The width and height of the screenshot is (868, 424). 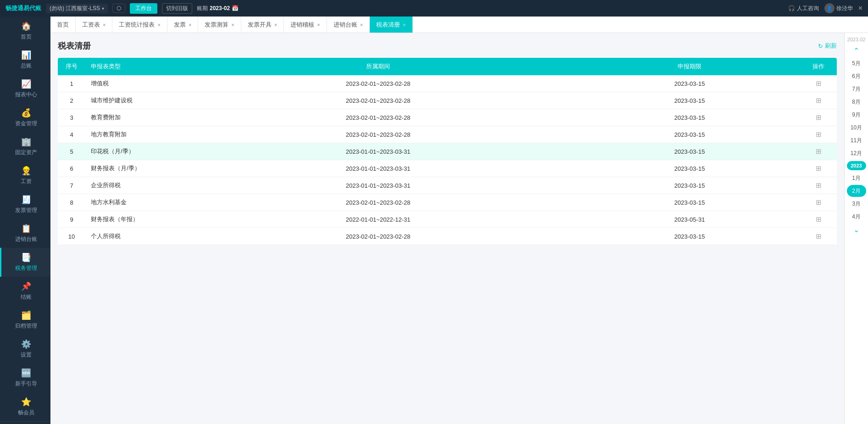 What do you see at coordinates (828, 46) in the screenshot?
I see `refresh-button: ↻ 刷新` at bounding box center [828, 46].